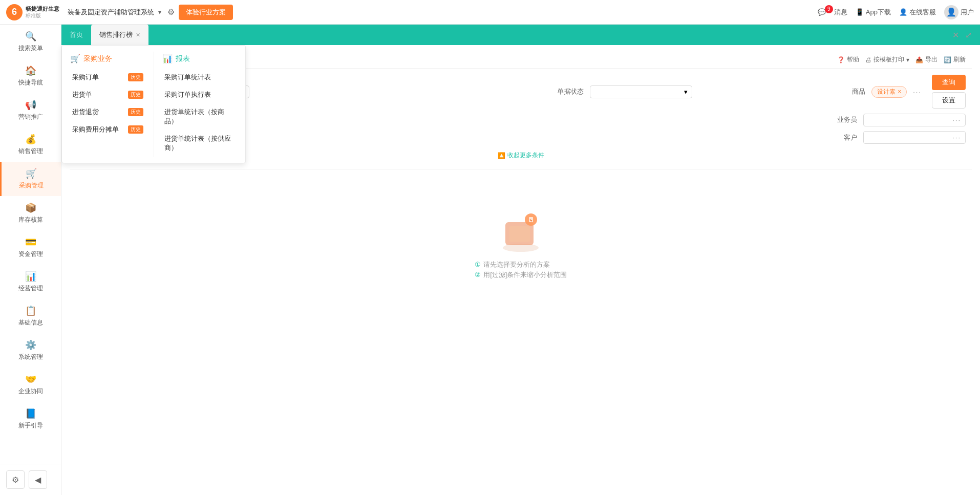 The width and height of the screenshot is (980, 495). I want to click on empty-icon, so click(521, 232).